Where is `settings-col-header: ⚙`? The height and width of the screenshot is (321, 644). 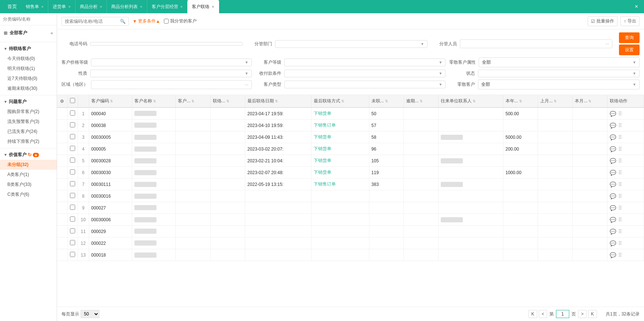 settings-col-header: ⚙ is located at coordinates (62, 101).